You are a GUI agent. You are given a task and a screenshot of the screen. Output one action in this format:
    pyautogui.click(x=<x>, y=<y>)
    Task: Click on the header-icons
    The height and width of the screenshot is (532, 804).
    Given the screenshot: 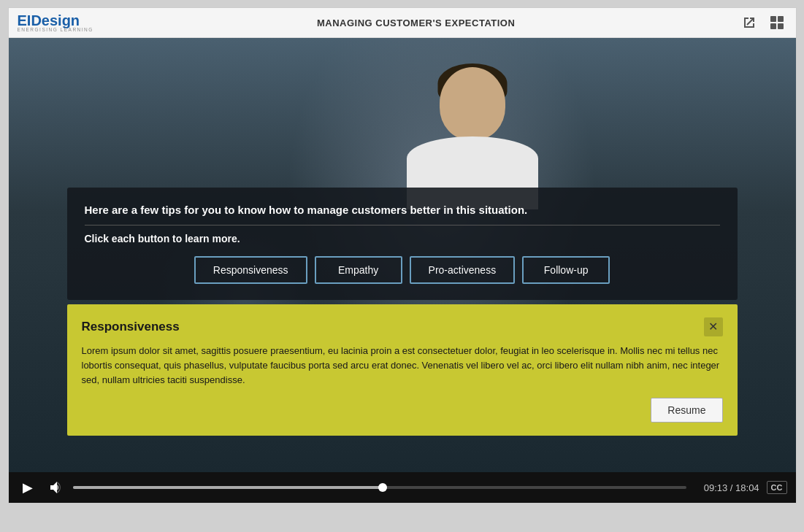 What is the action you would take?
    pyautogui.click(x=763, y=23)
    